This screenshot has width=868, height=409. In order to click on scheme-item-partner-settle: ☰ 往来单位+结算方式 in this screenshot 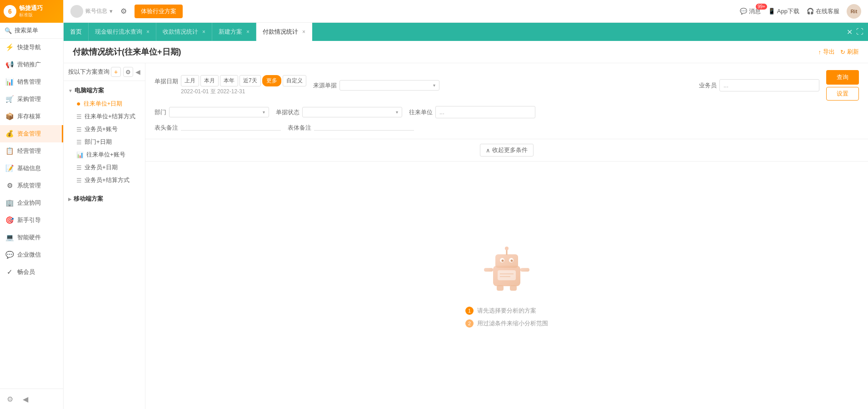, I will do `click(106, 116)`.